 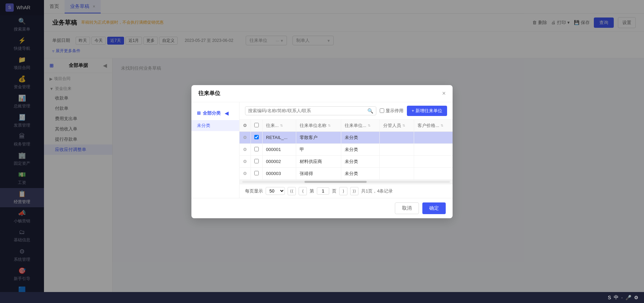 I want to click on show-disabled-check, so click(x=382, y=110).